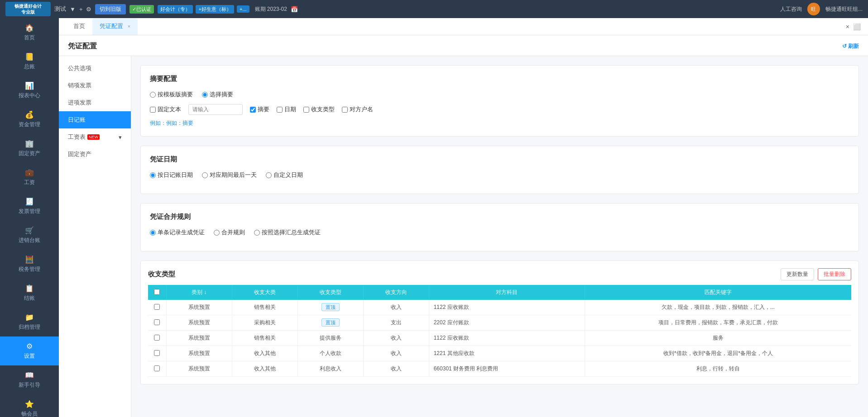 The image size is (868, 417). I want to click on radio-single-record-input, so click(153, 232).